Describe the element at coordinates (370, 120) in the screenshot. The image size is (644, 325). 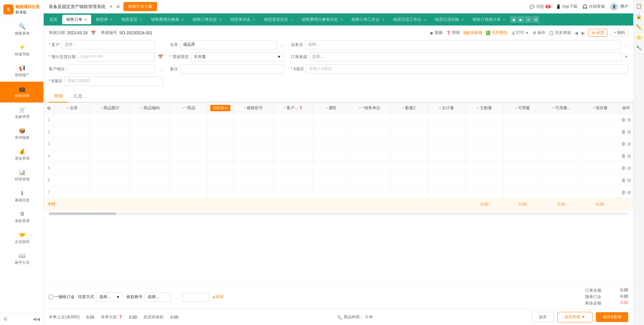
I see `row-sales-unit` at that location.